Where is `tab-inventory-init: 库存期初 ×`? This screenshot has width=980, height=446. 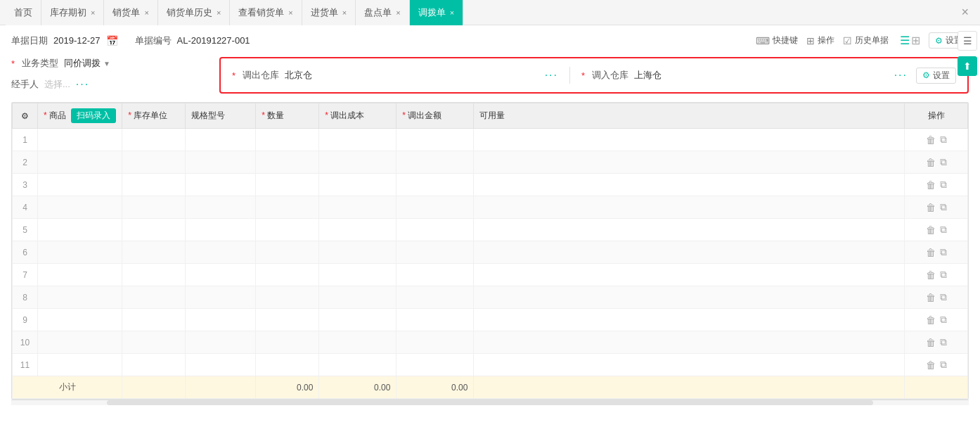 tab-inventory-init: 库存期初 × is located at coordinates (73, 13).